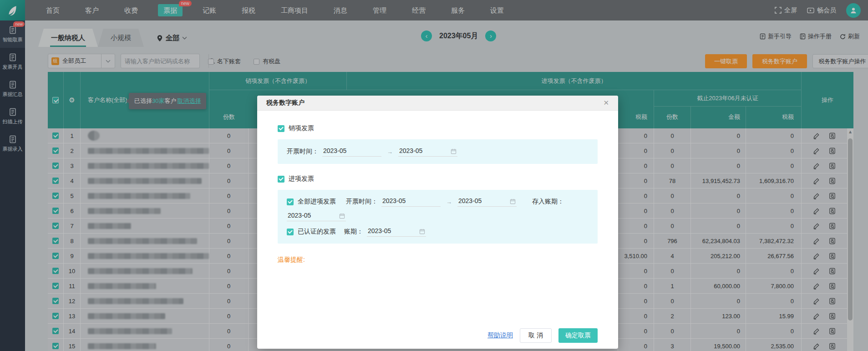 Image resolution: width=868 pixels, height=351 pixels. Describe the element at coordinates (438, 259) in the screenshot. I see `notice-block: 温馨提醒:` at that location.